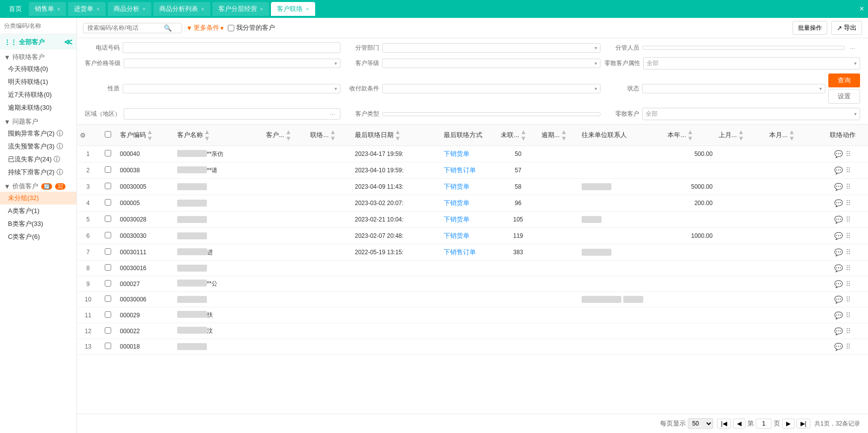  I want to click on sidebar-search-input, so click(41, 26).